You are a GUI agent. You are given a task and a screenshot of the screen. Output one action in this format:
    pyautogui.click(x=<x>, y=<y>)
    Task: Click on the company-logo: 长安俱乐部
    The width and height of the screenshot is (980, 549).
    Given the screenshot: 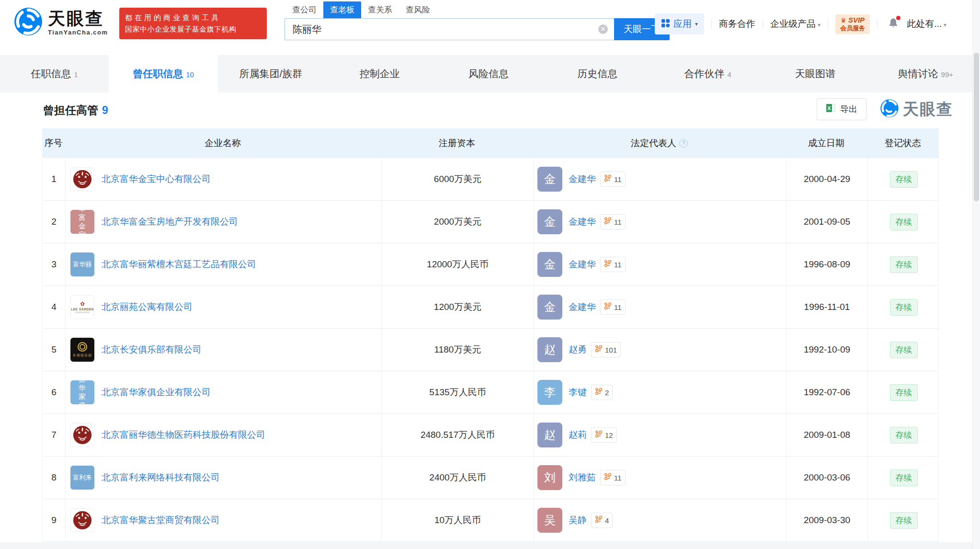 What is the action you would take?
    pyautogui.click(x=82, y=350)
    